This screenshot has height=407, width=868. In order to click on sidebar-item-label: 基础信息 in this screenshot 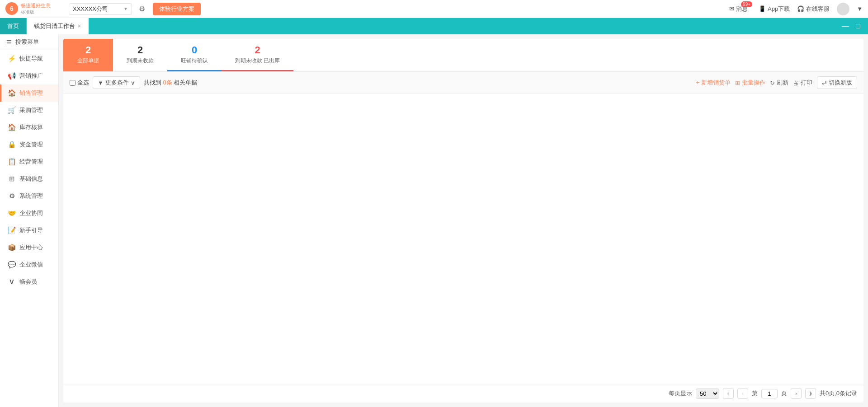, I will do `click(31, 179)`.